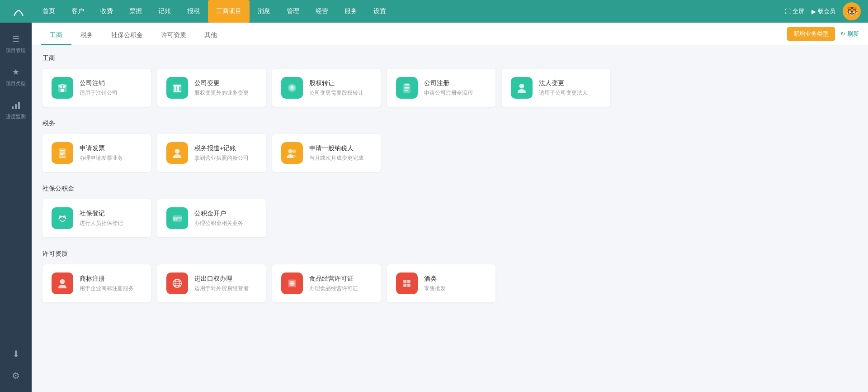  What do you see at coordinates (219, 224) in the screenshot?
I see `card-desc: 办理公积金相关业务` at bounding box center [219, 224].